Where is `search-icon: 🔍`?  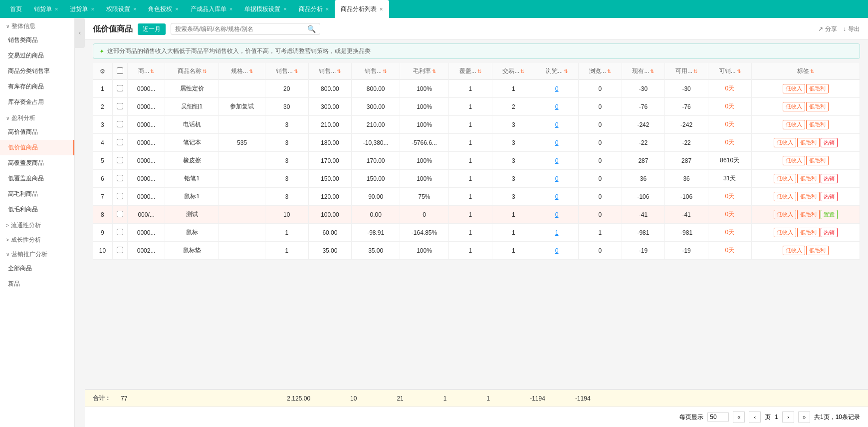
search-icon: 🔍 is located at coordinates (311, 29).